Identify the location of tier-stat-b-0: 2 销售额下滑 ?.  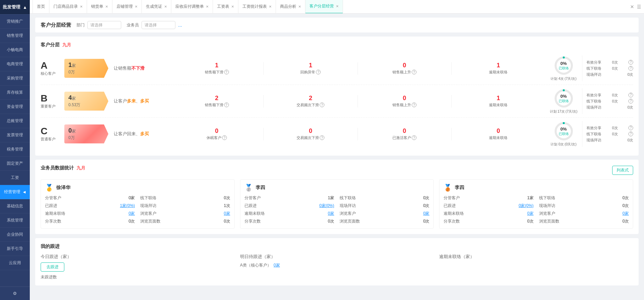
(217, 101).